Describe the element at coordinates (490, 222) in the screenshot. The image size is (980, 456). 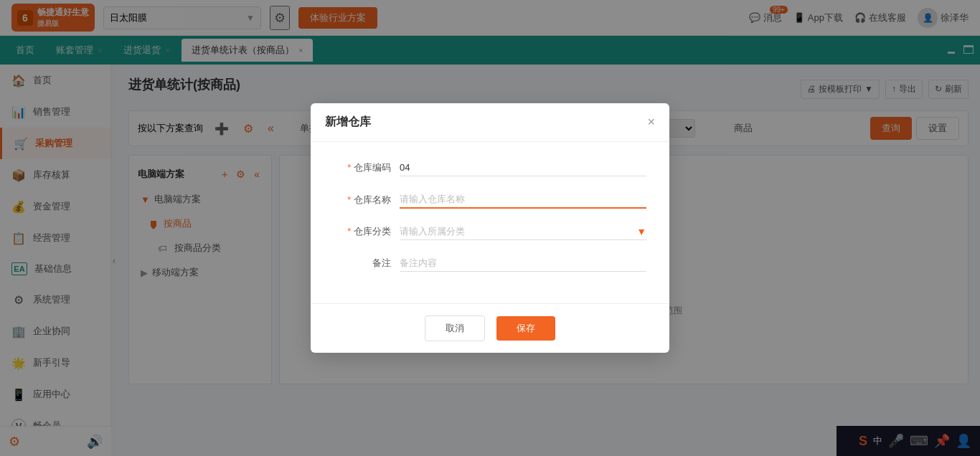
I see `modal-body: 仓库编码 仓库名称 仓库分类 ▼ 请输入所属分类` at that location.